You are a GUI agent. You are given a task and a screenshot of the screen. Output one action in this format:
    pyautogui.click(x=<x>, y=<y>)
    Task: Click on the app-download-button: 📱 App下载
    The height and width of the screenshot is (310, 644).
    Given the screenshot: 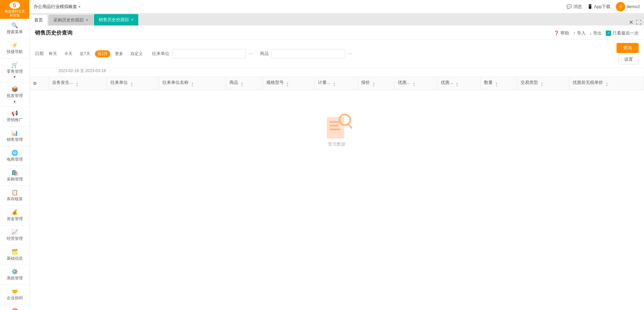 What is the action you would take?
    pyautogui.click(x=599, y=7)
    